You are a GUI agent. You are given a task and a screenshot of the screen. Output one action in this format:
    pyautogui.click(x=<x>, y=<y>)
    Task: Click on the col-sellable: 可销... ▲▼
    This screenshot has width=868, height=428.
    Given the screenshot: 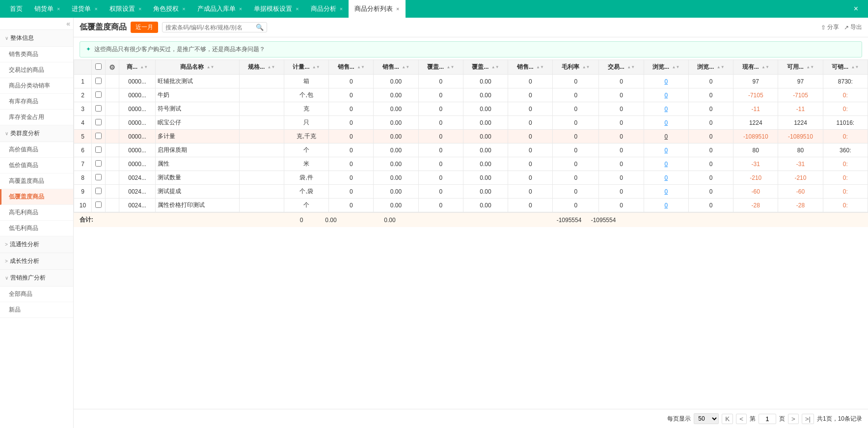 What is the action you would take?
    pyautogui.click(x=845, y=67)
    